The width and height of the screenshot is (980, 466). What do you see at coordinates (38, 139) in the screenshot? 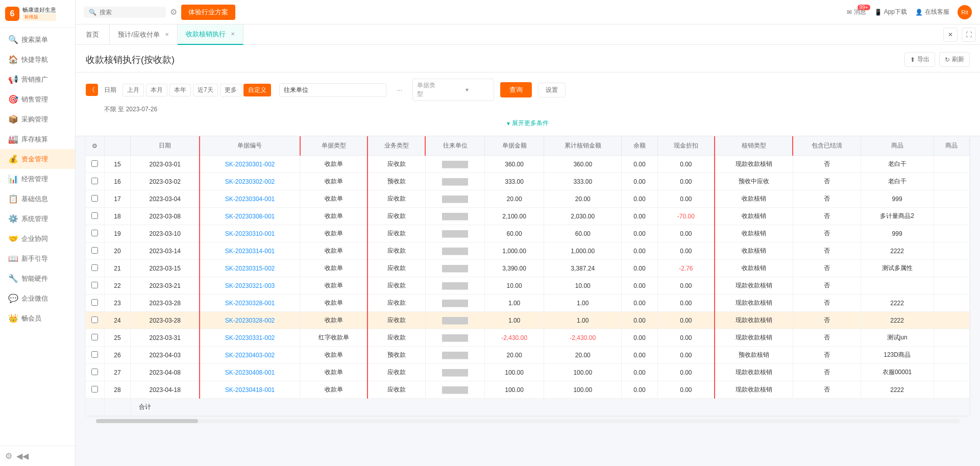
I see `sidebar-item-inventory: 🏭 库存核算` at bounding box center [38, 139].